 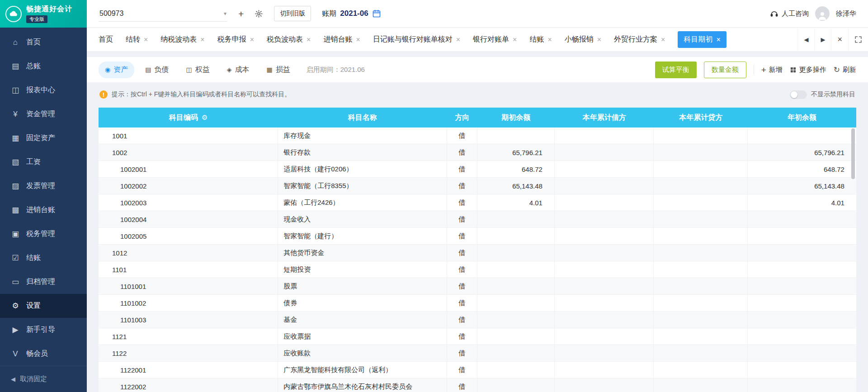 I want to click on sidebar-item-purchase-sales-ledger: ▩ 进销台账, so click(x=43, y=210).